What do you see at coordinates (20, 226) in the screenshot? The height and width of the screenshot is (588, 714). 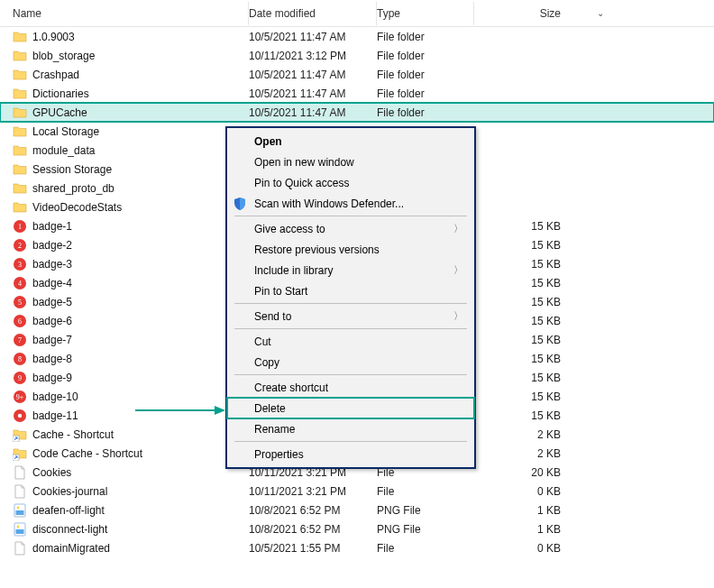 I see `badge-icon: 1` at bounding box center [20, 226].